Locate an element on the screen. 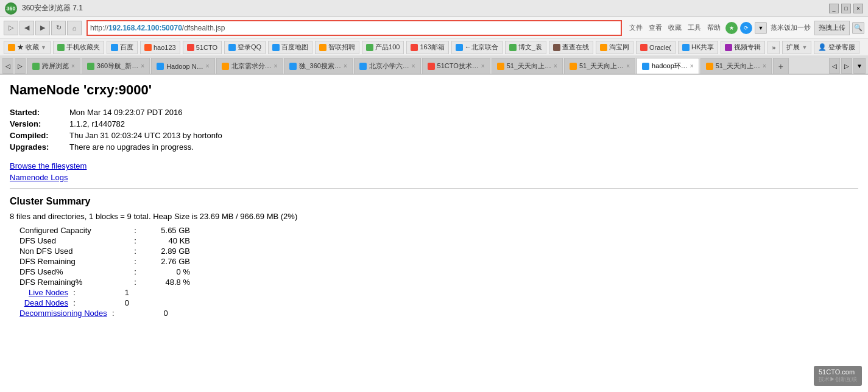  bookmark-product100: 产品100 is located at coordinates (383, 47).